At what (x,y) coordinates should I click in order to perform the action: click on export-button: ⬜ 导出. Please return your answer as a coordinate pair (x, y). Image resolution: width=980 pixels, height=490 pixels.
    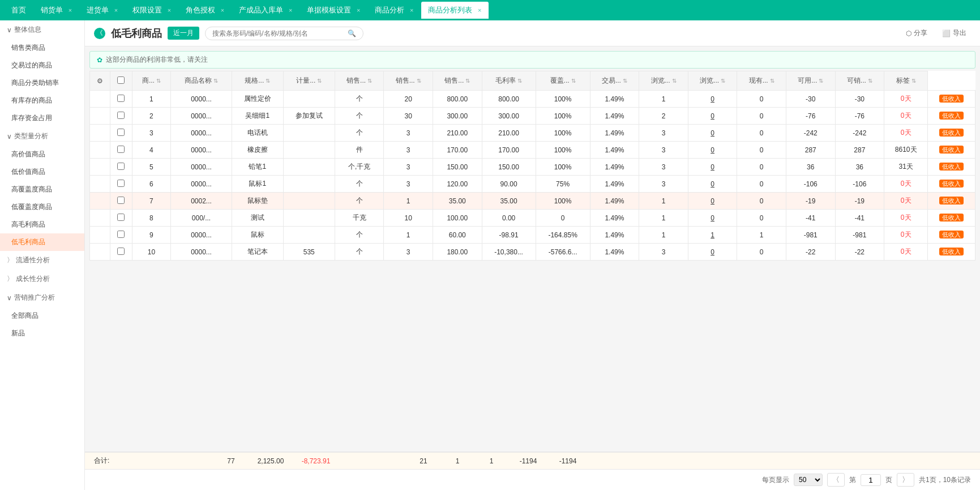
    Looking at the image, I should click on (955, 33).